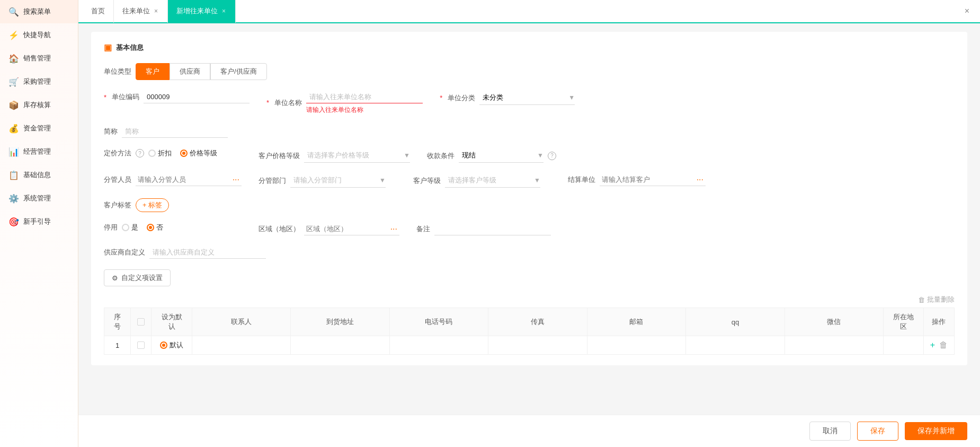  Describe the element at coordinates (118, 205) in the screenshot. I see `tag-label: 客户标签` at that location.